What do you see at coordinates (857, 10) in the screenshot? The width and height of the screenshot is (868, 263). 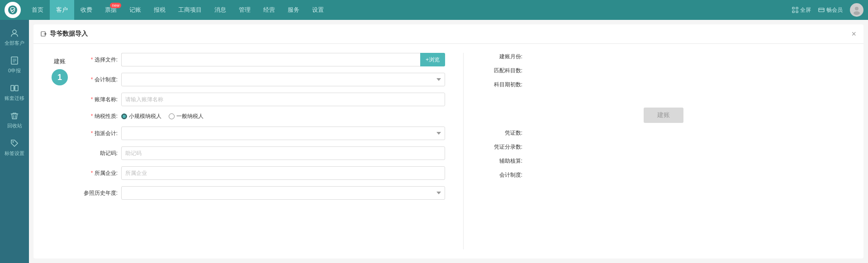 I see `user-avatar` at bounding box center [857, 10].